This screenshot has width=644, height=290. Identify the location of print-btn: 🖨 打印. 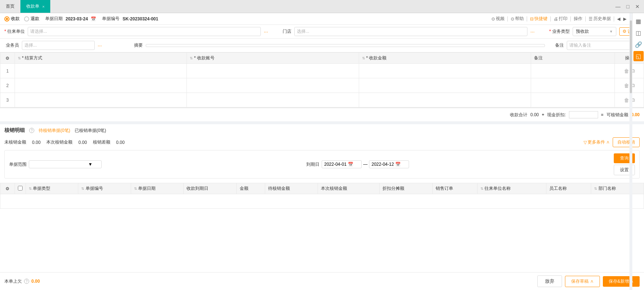
(561, 19).